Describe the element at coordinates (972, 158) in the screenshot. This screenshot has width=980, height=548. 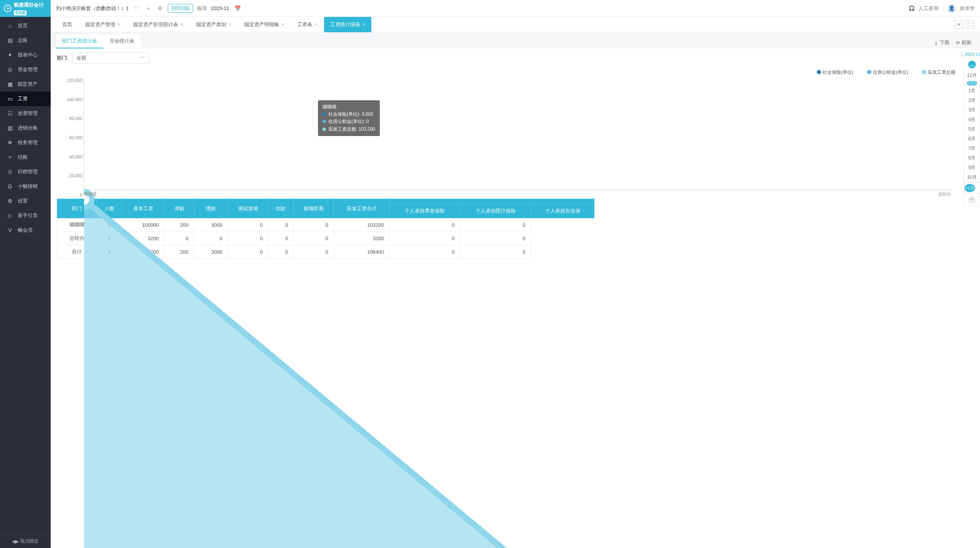
I see `timeline-month-8月: 8月` at that location.